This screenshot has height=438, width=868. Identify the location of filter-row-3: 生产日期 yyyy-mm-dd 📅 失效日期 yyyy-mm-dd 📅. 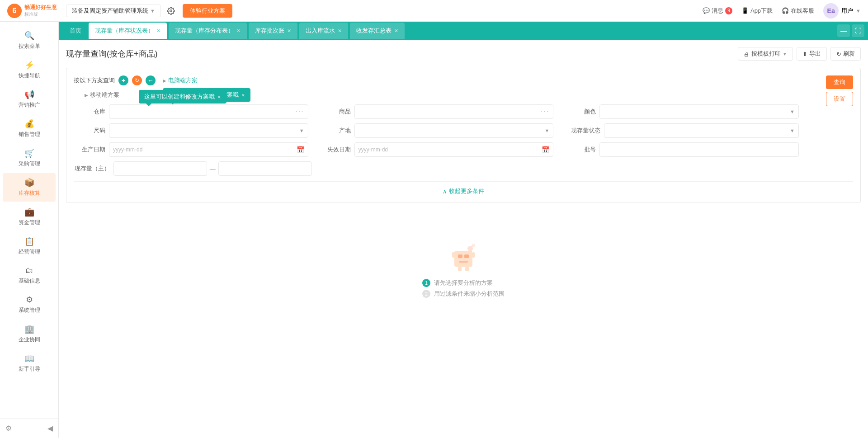
(463, 150).